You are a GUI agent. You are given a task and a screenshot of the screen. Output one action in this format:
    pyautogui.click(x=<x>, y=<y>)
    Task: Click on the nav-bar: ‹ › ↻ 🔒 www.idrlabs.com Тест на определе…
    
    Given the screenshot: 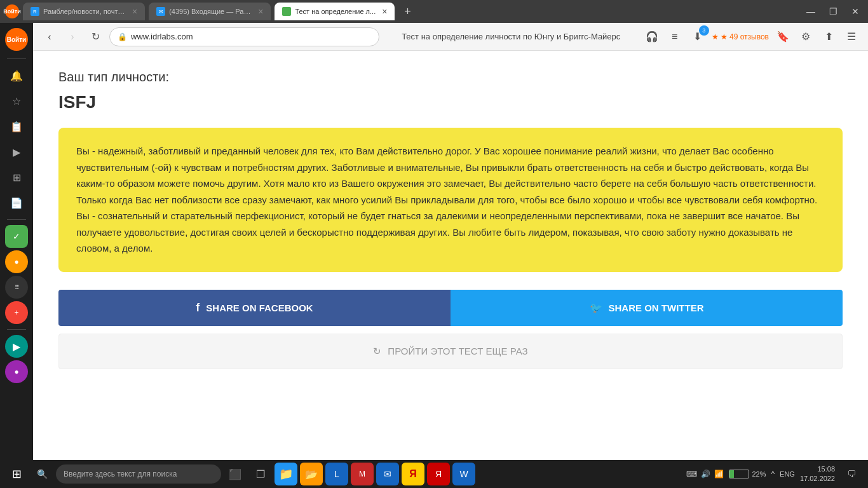 What is the action you would take?
    pyautogui.click(x=451, y=37)
    